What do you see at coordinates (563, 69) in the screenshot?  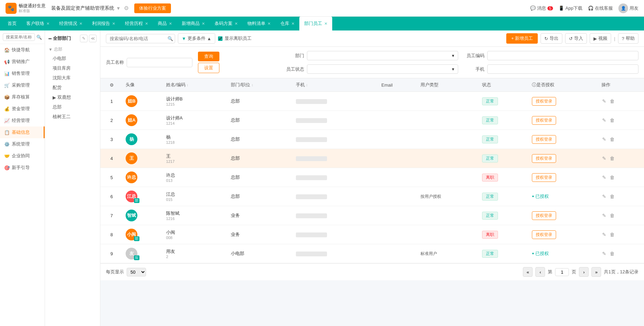 I see `phone-input` at bounding box center [563, 69].